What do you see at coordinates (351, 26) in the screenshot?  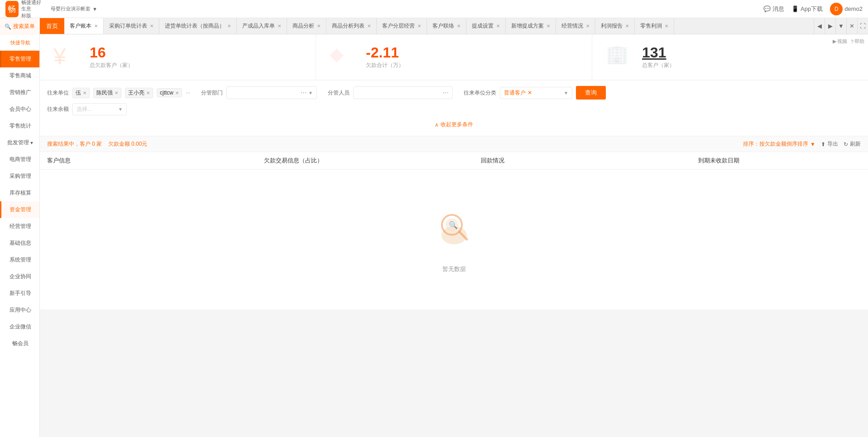 I see `tab-product-analysis-list: 商品分析列表 ✕` at bounding box center [351, 26].